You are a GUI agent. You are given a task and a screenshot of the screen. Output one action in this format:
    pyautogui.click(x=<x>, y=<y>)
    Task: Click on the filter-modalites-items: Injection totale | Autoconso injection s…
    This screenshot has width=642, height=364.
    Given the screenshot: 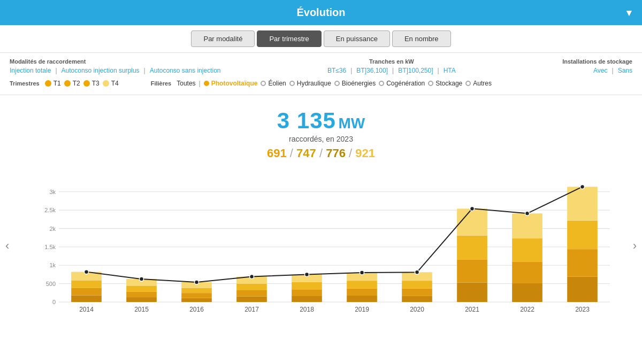 What is the action you would take?
    pyautogui.click(x=115, y=71)
    